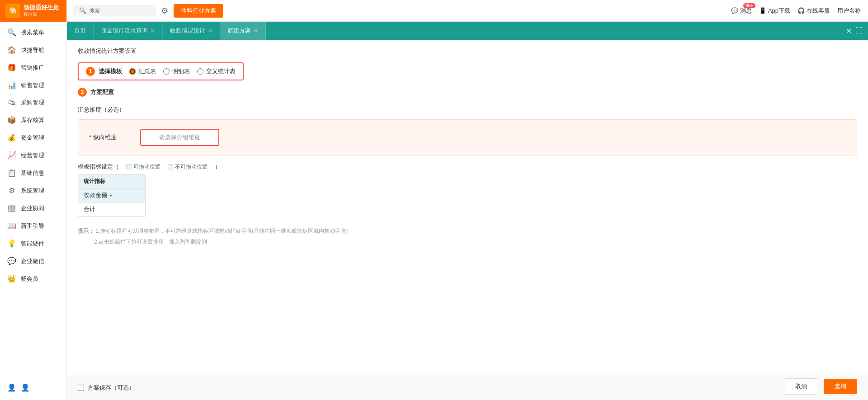 The image size is (868, 400). I want to click on arrow-icon: ——, so click(128, 137).